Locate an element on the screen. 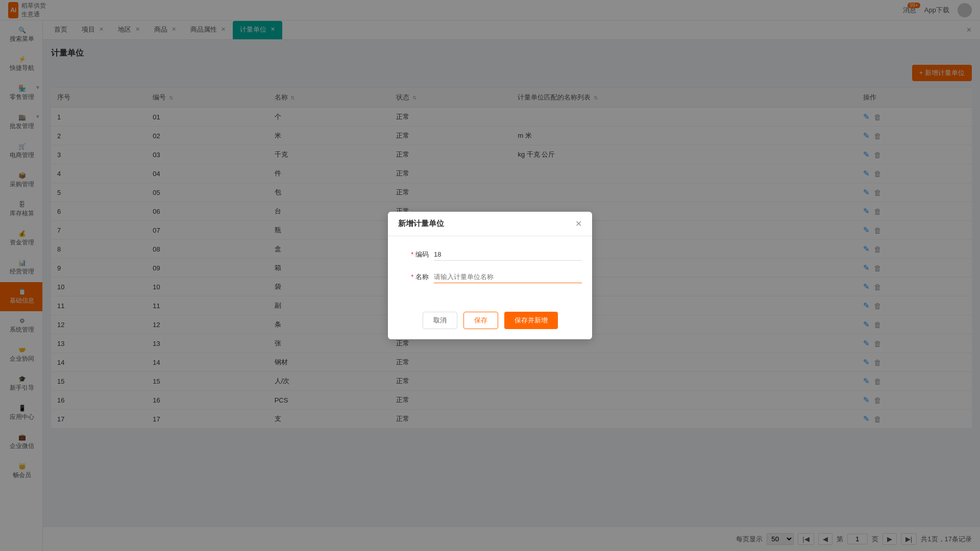 The width and height of the screenshot is (980, 551). modal-header: 新增计量单位 ✕ is located at coordinates (490, 224).